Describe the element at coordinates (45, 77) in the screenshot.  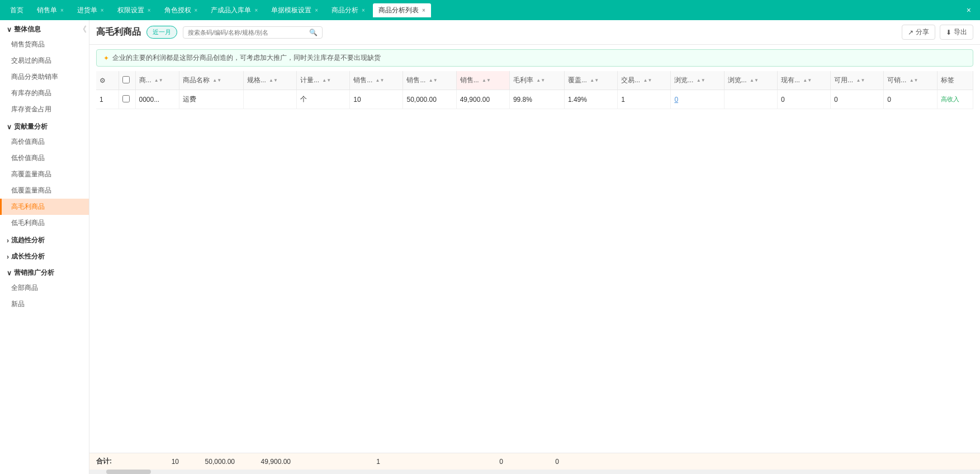
I see `sidebar-item-category-rate: 商品分类助销率` at that location.